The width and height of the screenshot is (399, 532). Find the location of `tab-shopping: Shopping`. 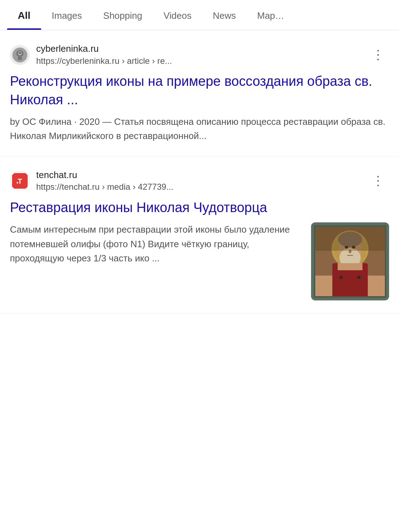

tab-shopping: Shopping is located at coordinates (123, 15).